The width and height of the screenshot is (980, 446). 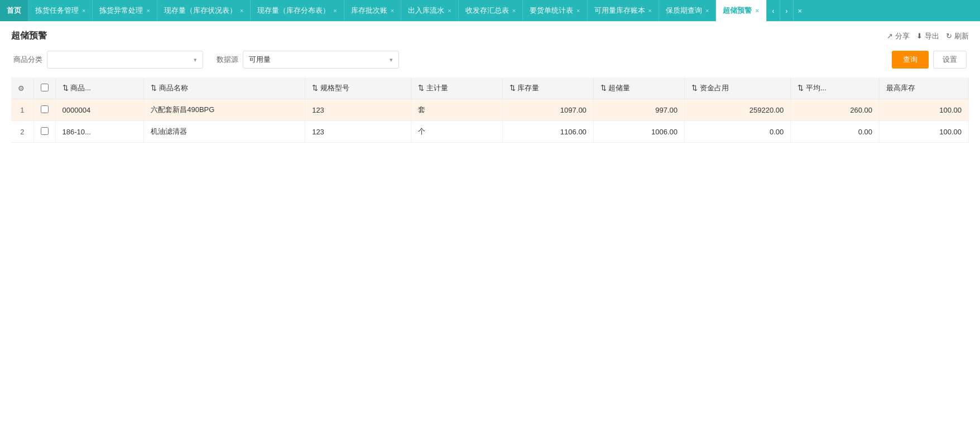 I want to click on page-header: 超储预警 ↗ 分享 ⬇ 导出 ↻ 刷新, so click(x=490, y=36).